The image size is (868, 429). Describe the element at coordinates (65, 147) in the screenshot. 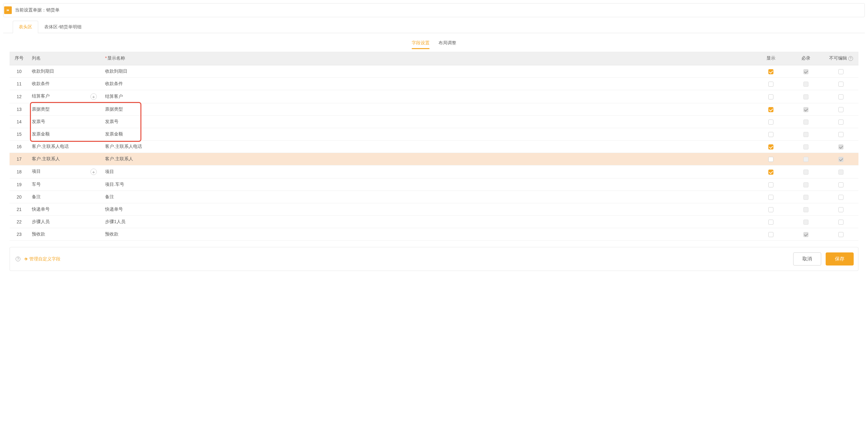

I see `row-col-name: 客户.主联系人电话` at that location.